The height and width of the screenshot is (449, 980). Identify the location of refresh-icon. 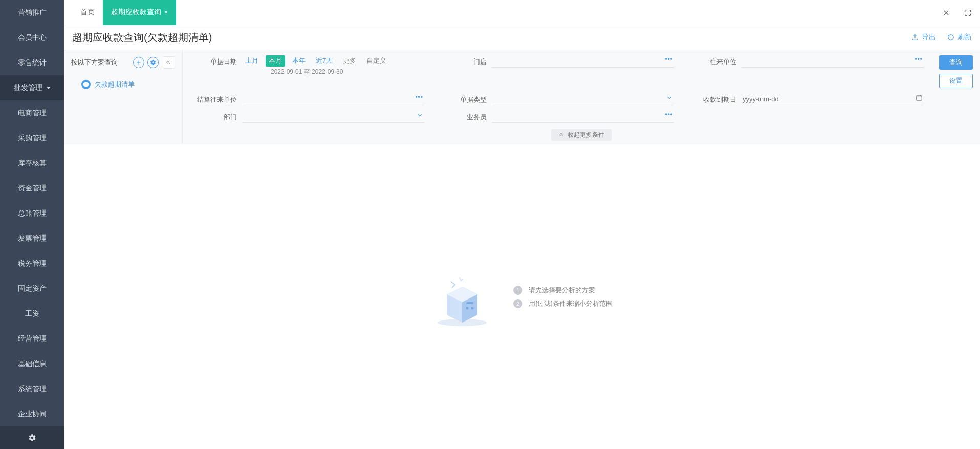
(951, 37).